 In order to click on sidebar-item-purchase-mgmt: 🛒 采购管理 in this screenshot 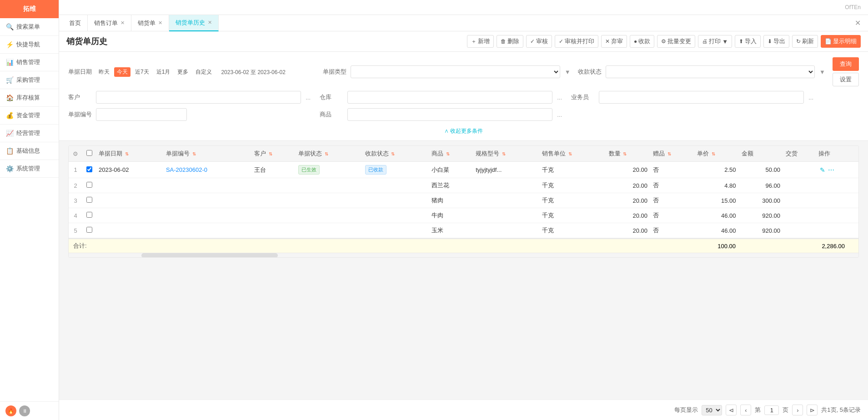, I will do `click(29, 80)`.